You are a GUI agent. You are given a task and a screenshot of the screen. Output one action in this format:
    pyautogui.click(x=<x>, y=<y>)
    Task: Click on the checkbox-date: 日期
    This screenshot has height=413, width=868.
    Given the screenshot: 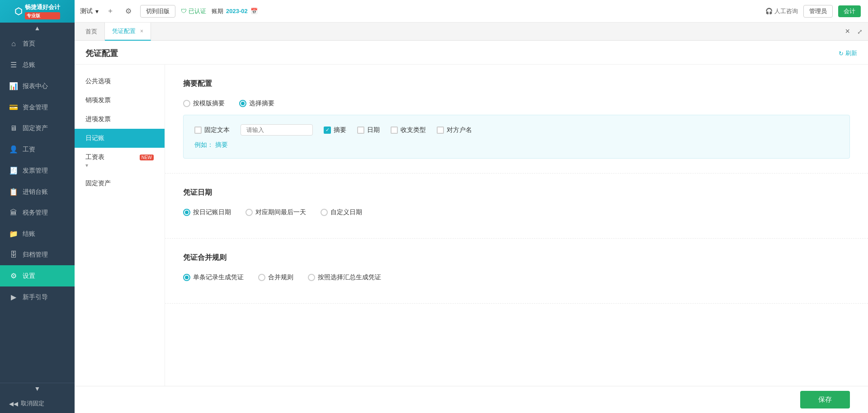 What is the action you would take?
    pyautogui.click(x=368, y=130)
    